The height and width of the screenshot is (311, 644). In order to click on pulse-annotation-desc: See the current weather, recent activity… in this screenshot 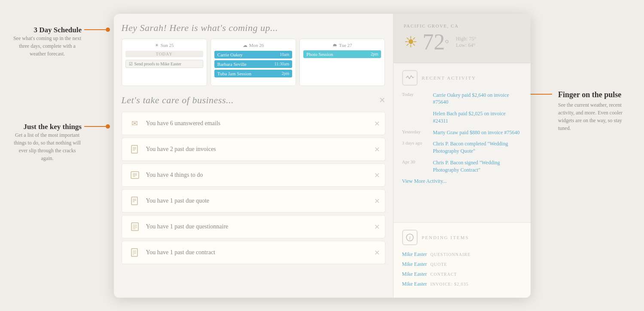, I will do `click(597, 117)`.